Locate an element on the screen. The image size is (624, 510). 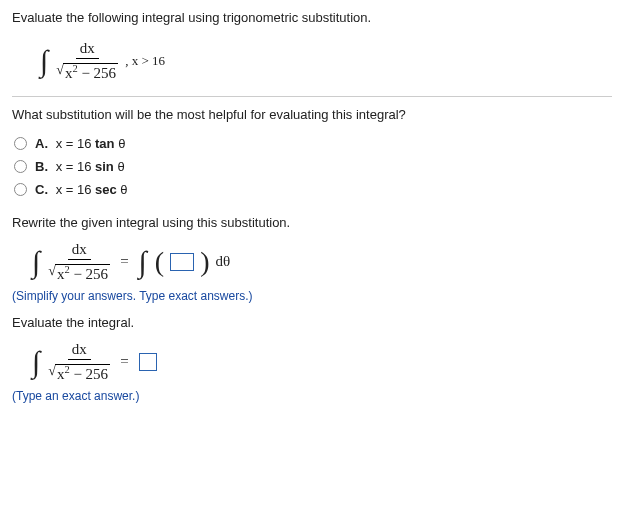
evaluate-prompt: Evaluate the integral. is located at coordinates (312, 322).